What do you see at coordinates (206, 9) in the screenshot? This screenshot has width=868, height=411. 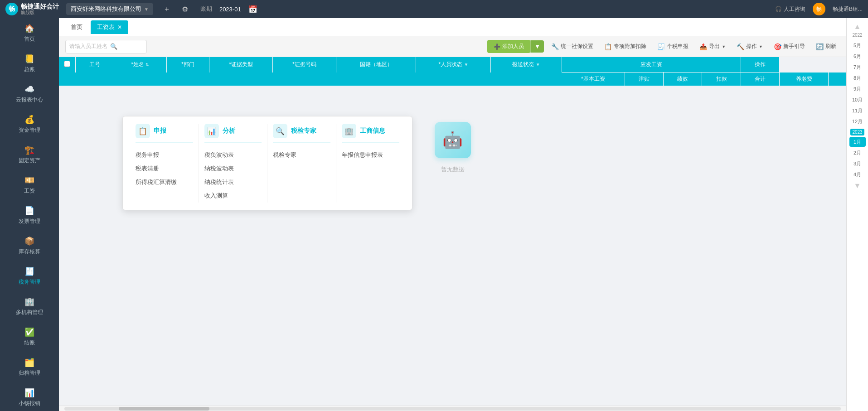 I see `period-label: 账期` at bounding box center [206, 9].